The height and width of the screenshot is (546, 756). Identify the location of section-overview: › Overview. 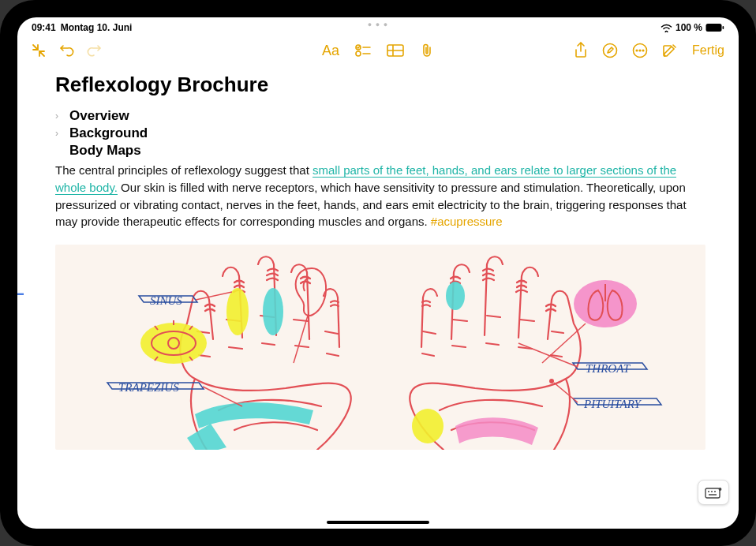
(380, 116).